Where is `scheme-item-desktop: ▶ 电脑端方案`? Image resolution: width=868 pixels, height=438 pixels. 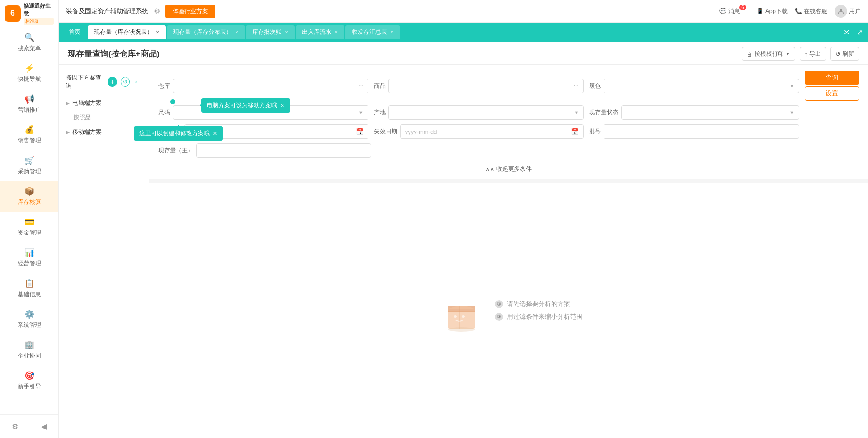
scheme-item-desktop: ▶ 电脑端方案 is located at coordinates (104, 103).